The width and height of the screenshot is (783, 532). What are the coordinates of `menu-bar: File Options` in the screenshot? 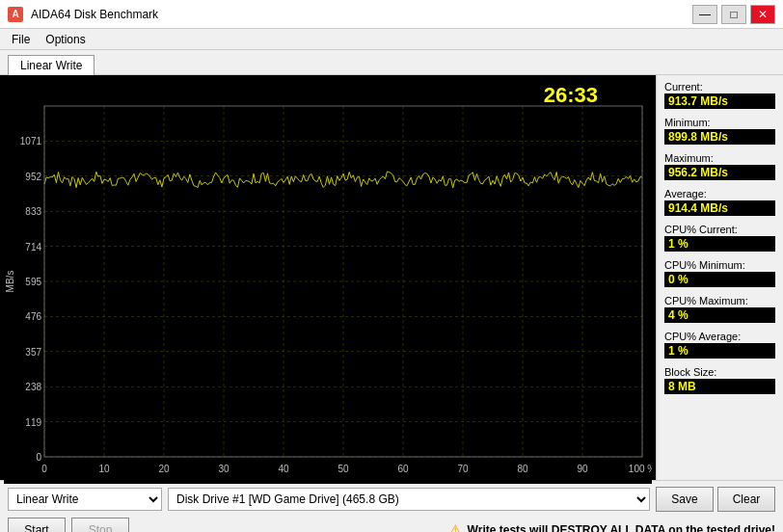 It's located at (392, 40).